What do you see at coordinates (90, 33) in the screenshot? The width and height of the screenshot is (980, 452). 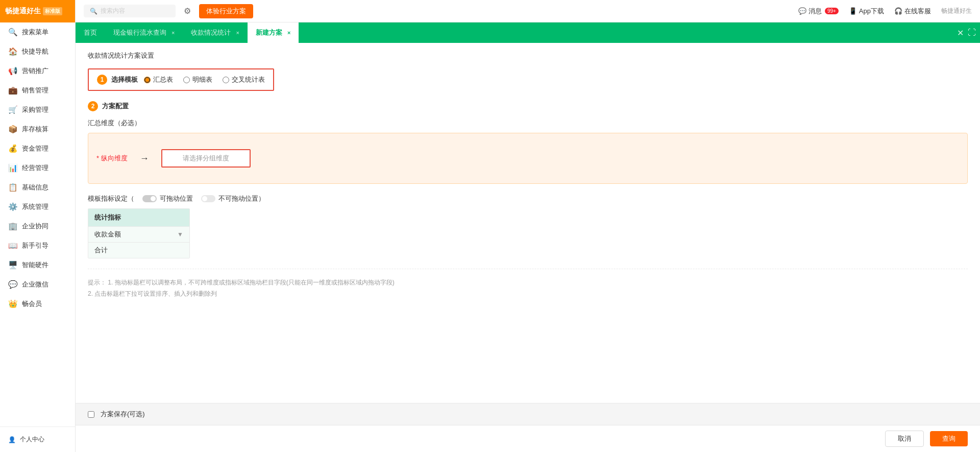 I see `tab-label: 首页` at bounding box center [90, 33].